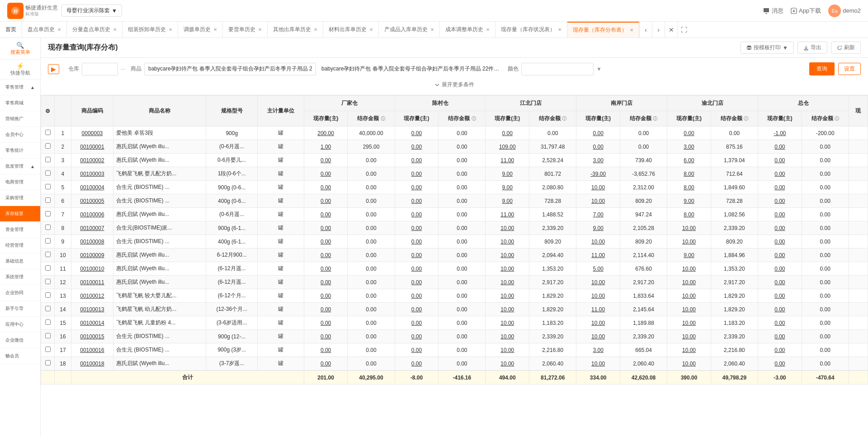  What do you see at coordinates (201, 30) in the screenshot?
I see `tab-diaobo: 调拨单历史 ✕` at bounding box center [201, 30].